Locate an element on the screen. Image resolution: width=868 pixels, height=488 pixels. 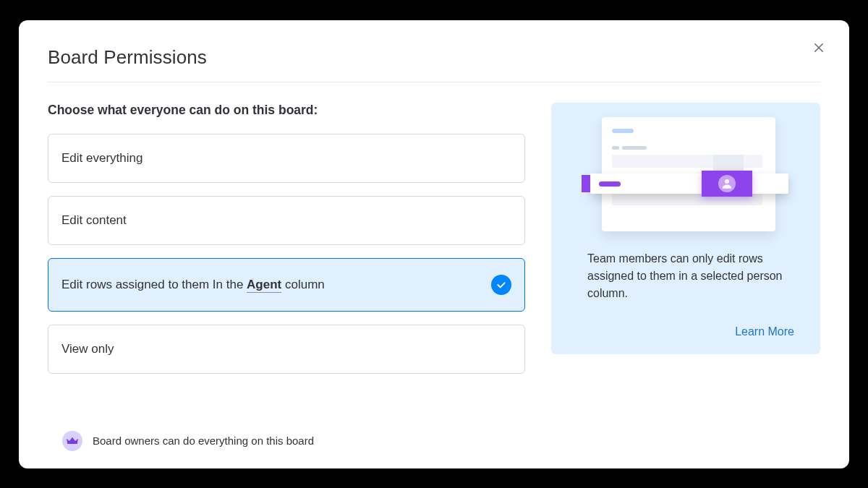
option-label: Edit everything is located at coordinates (102, 158).